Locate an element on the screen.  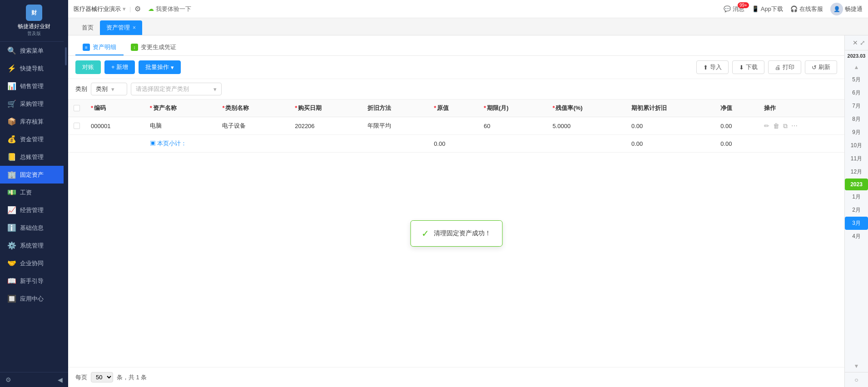
new-label: + 新增 is located at coordinates (120, 67).